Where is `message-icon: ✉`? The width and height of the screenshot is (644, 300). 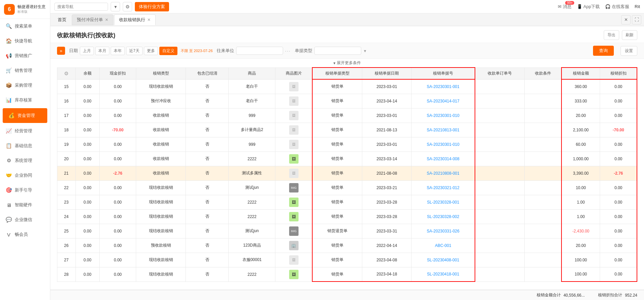 message-icon: ✉ is located at coordinates (559, 7).